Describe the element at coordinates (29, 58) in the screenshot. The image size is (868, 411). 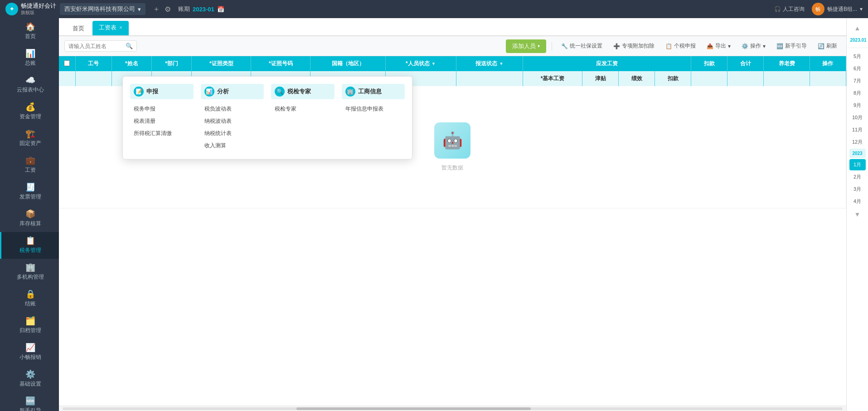
I see `sidebar-item-ledger: 📊 总账` at that location.